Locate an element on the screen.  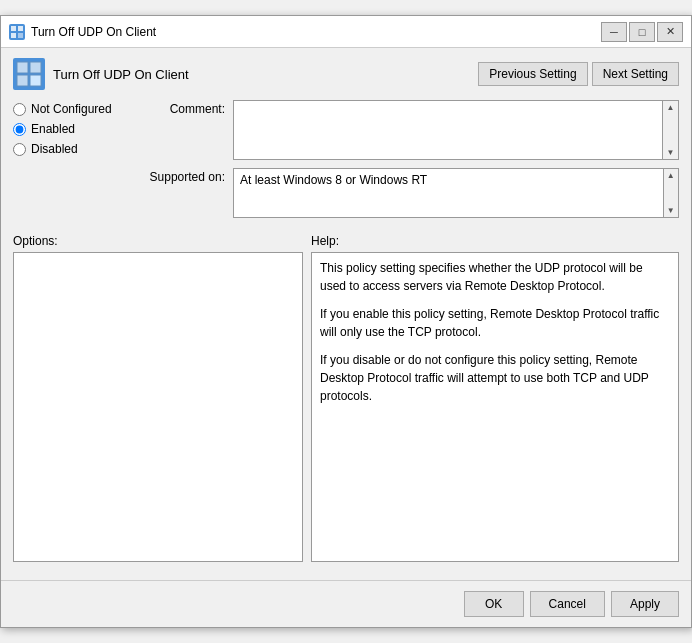
supported-label: Supported on: is located at coordinates (188, 176).